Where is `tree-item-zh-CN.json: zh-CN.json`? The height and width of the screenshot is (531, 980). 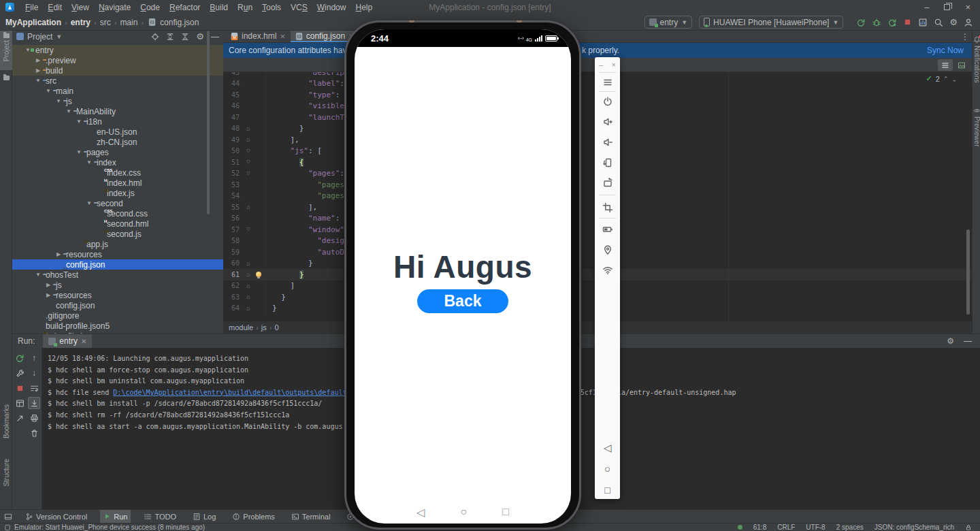
tree-item-zh-CN.json: zh-CN.json is located at coordinates (118, 142).